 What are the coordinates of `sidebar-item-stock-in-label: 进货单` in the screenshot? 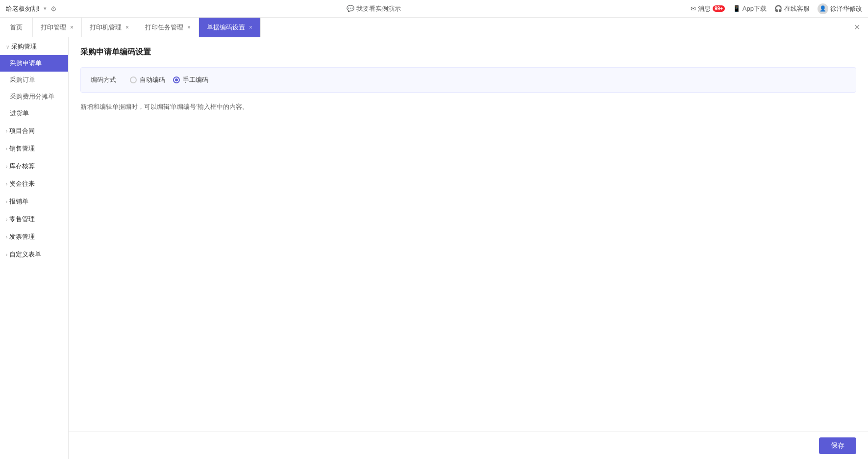 It's located at (20, 113).